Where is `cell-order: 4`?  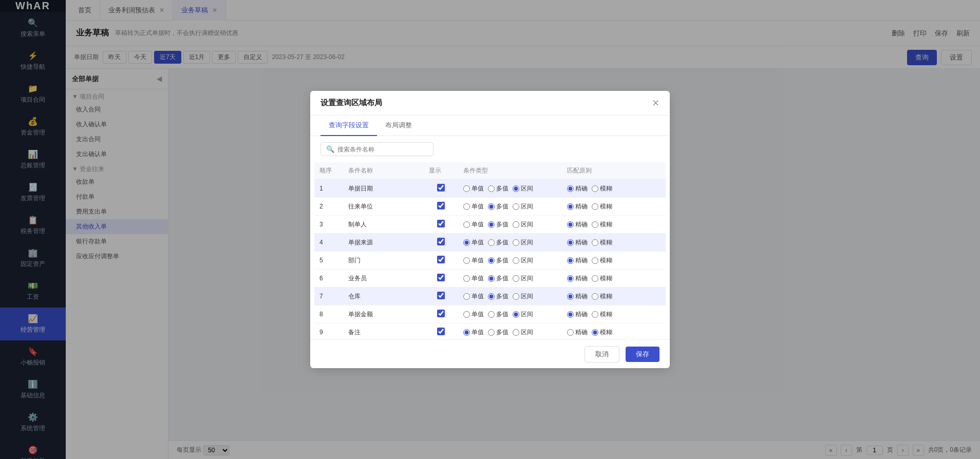
cell-order: 4 is located at coordinates (329, 242).